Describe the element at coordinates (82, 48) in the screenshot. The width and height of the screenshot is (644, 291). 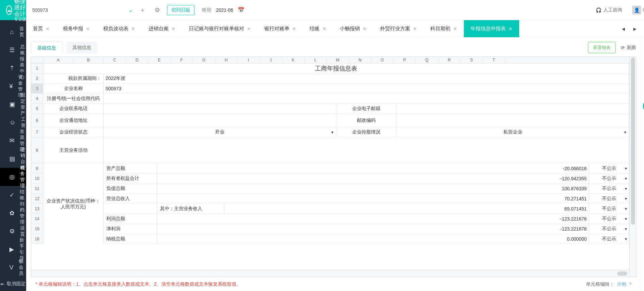
I see `sheet-tab: 其他信息` at that location.